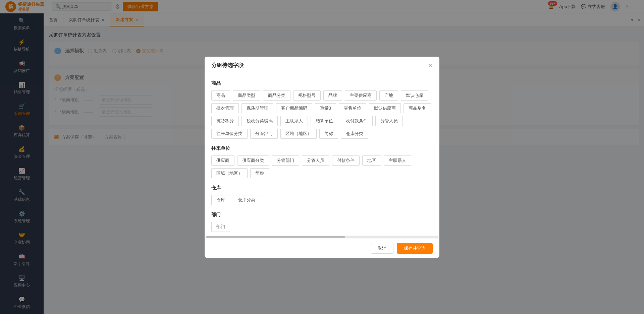 Image resolution: width=644 pixels, height=314 pixels. I want to click on section-product-title: 商品, so click(322, 83).